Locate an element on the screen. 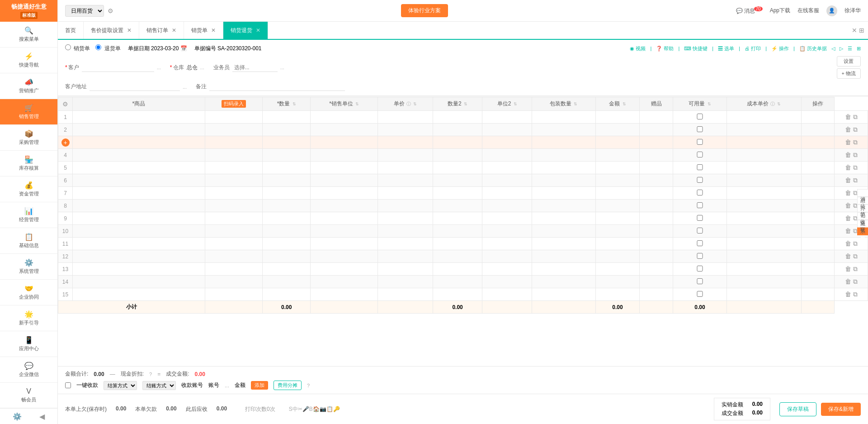 The image size is (868, 424). customer-more: ... is located at coordinates (159, 67).